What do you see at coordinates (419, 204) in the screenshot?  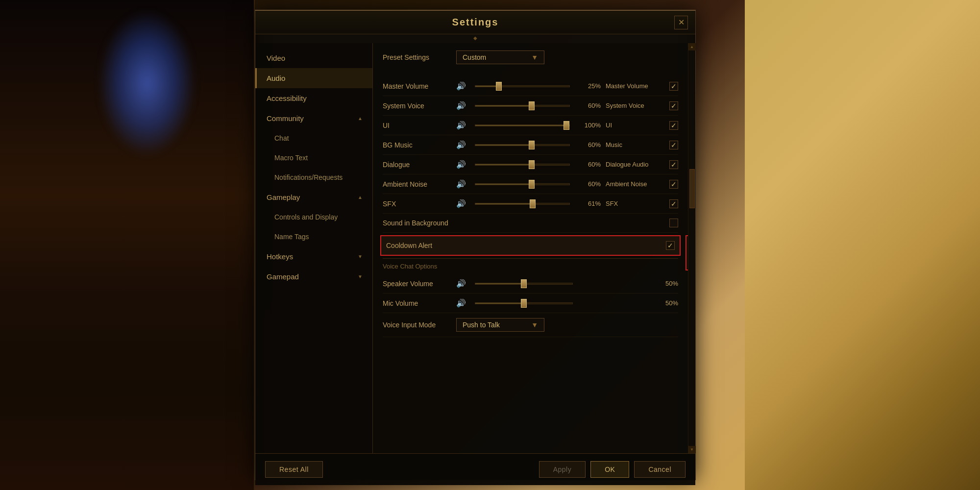 I see `setting-label-sfx: SFX` at bounding box center [419, 204].